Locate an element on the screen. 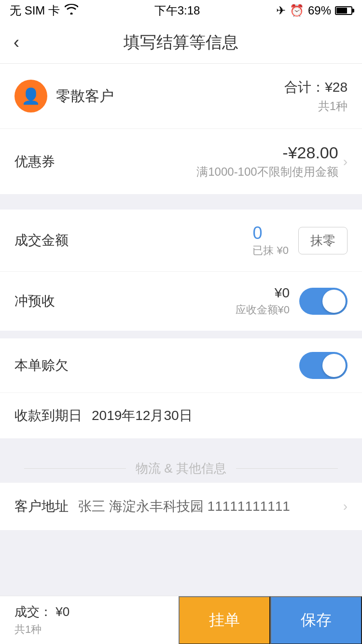 The image size is (362, 644). total-count: 共1种 is located at coordinates (316, 106).